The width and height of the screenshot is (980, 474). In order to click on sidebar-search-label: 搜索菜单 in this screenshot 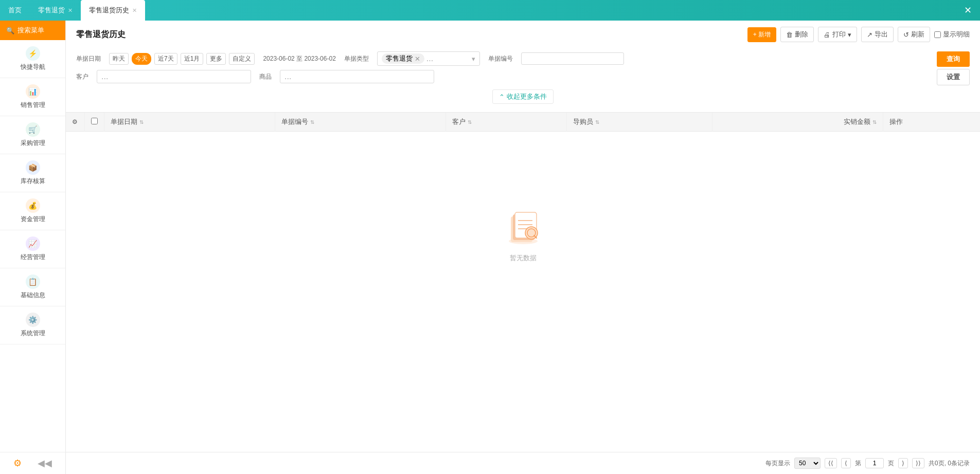, I will do `click(31, 30)`.